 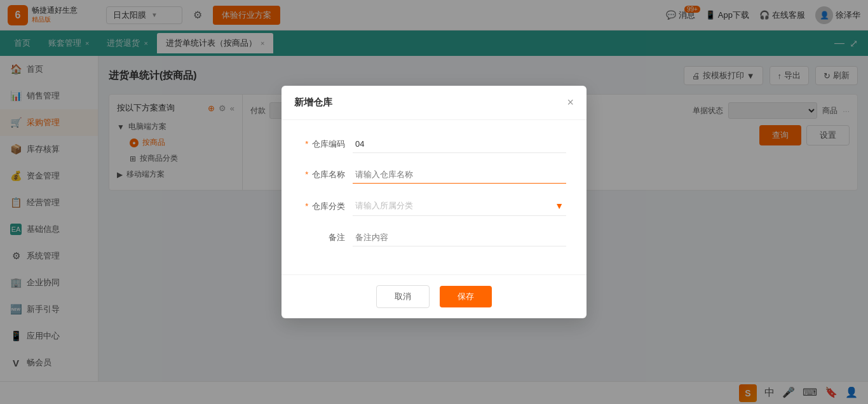 What do you see at coordinates (434, 197) in the screenshot?
I see `modal-body: * 仓库编码 * 仓库名称 * 仓库分类 请输入所属` at bounding box center [434, 197].